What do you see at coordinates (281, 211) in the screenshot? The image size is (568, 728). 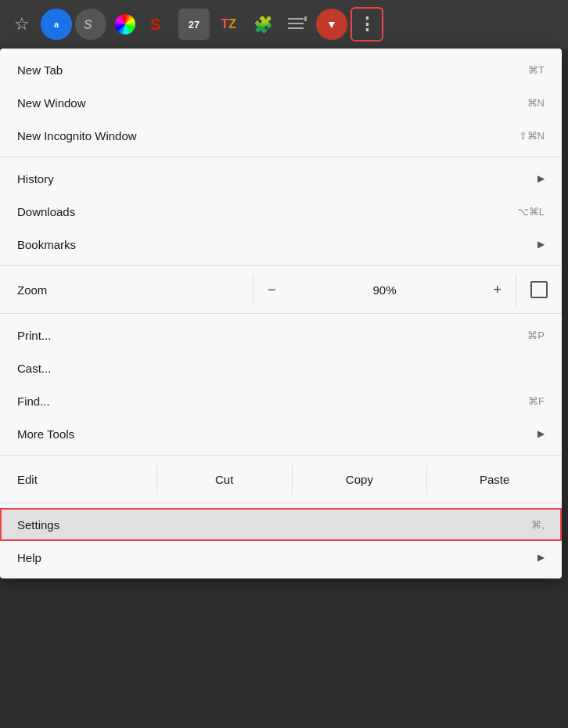 I see `menu-item-downloads: Downloads ⌥⌘L` at bounding box center [281, 211].